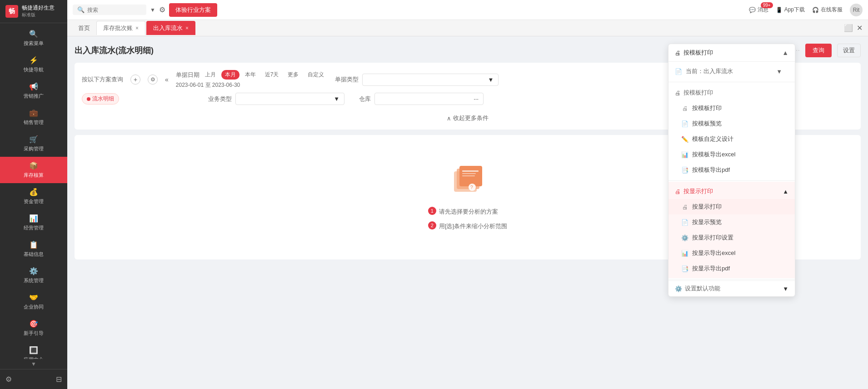  I want to click on purchase-icon: 🛒, so click(34, 139).